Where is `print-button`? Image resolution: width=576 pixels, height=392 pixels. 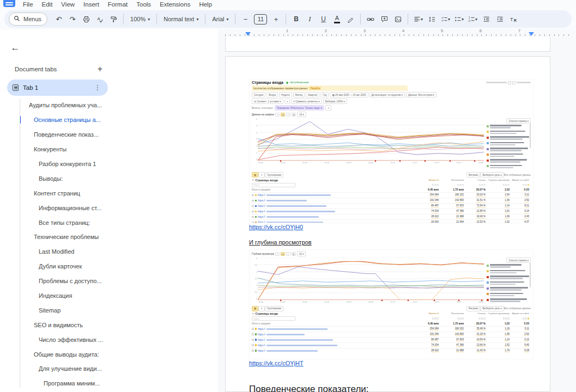 print-button is located at coordinates (86, 19).